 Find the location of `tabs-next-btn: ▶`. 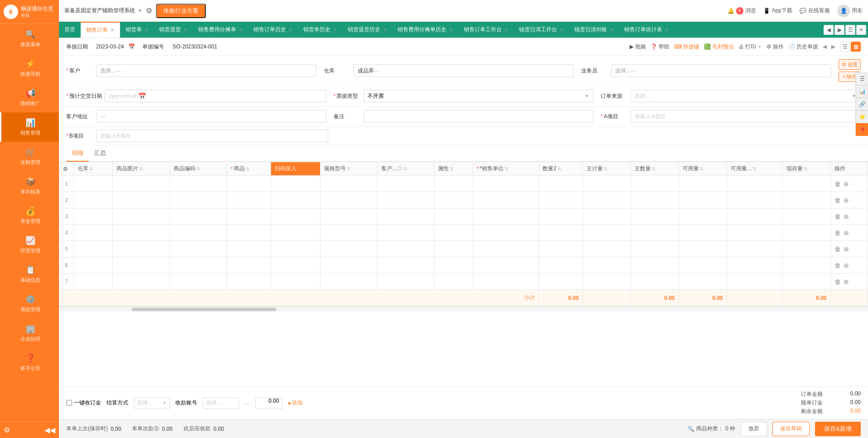

tabs-next-btn: ▶ is located at coordinates (839, 30).